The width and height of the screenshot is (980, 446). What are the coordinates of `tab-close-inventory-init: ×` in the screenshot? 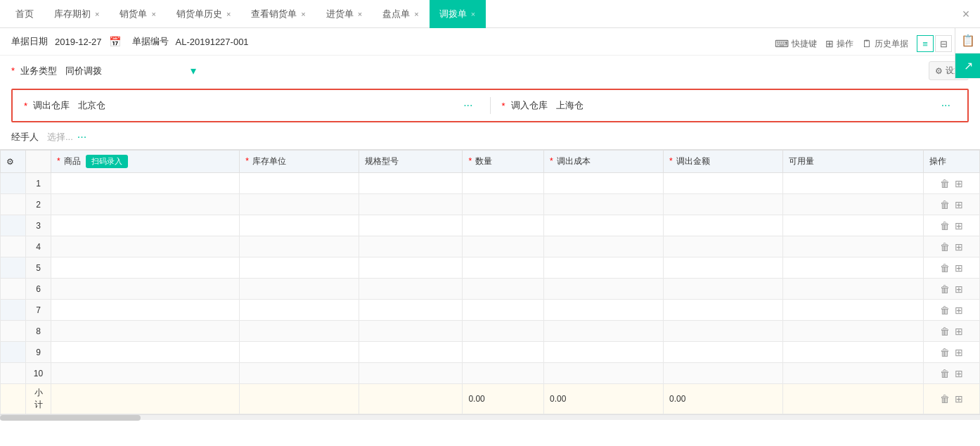 It's located at (97, 14).